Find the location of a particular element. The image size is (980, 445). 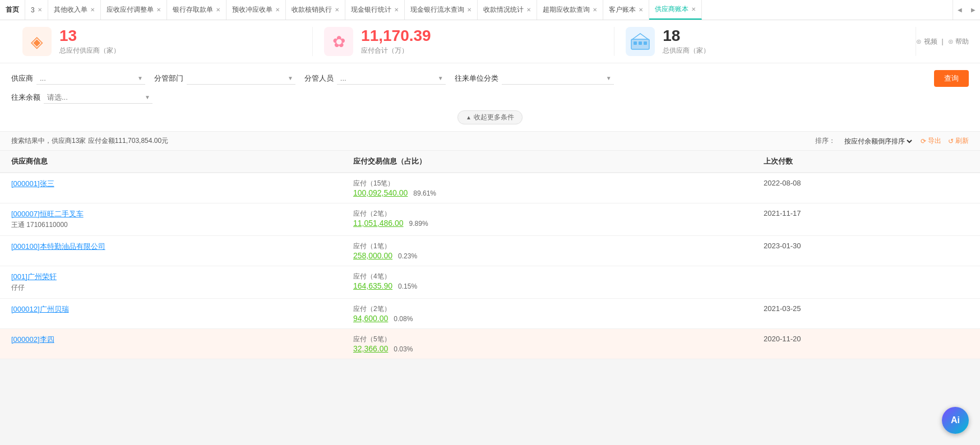

person-input is located at coordinates (387, 78).